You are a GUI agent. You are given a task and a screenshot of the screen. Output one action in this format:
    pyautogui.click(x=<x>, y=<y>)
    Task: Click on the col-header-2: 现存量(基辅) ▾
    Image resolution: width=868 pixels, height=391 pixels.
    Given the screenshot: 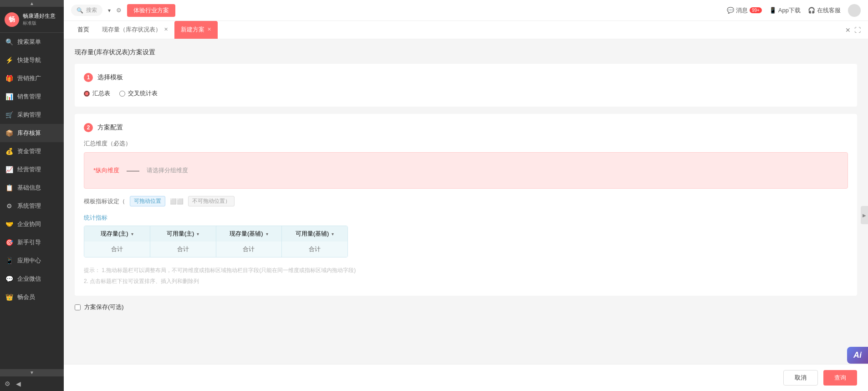 What is the action you would take?
    pyautogui.click(x=250, y=234)
    